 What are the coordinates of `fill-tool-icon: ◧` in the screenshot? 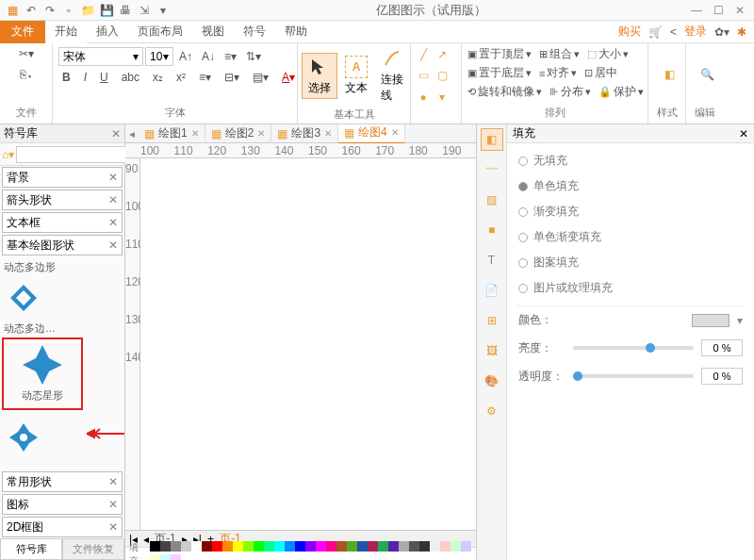 It's located at (492, 140).